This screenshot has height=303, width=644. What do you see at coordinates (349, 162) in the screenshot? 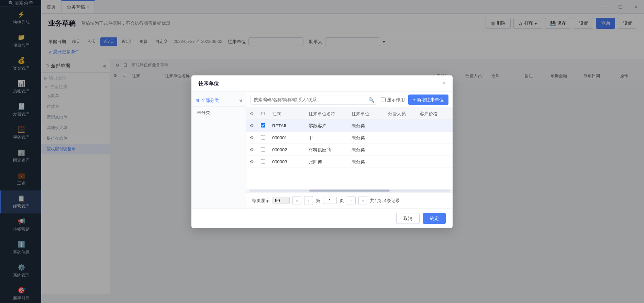
I see `table-row: ⚙ 000003 张帅傅 未分类` at bounding box center [349, 162].